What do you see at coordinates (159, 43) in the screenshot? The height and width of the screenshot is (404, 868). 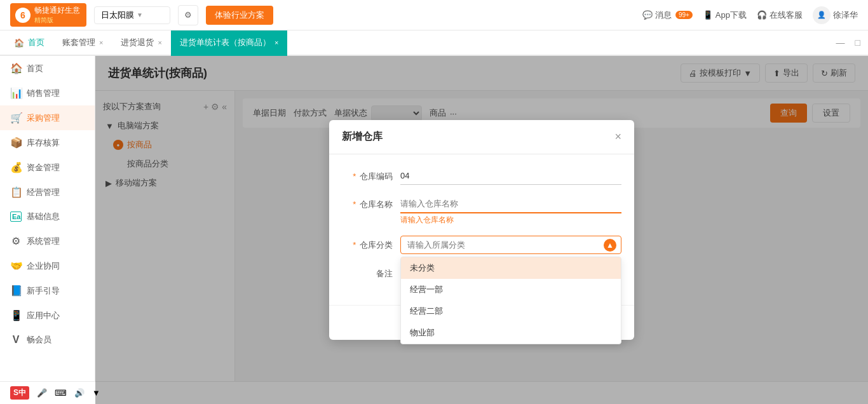 I see `tab-purchase-return-close: ×` at bounding box center [159, 43].